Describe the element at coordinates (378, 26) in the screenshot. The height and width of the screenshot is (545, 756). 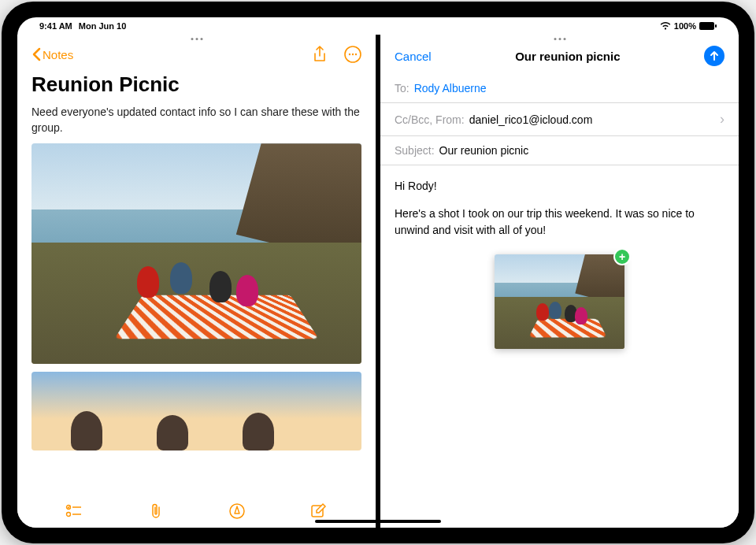
I see `status-bar: 9:41 AM Mon Jun 10 100%` at that location.